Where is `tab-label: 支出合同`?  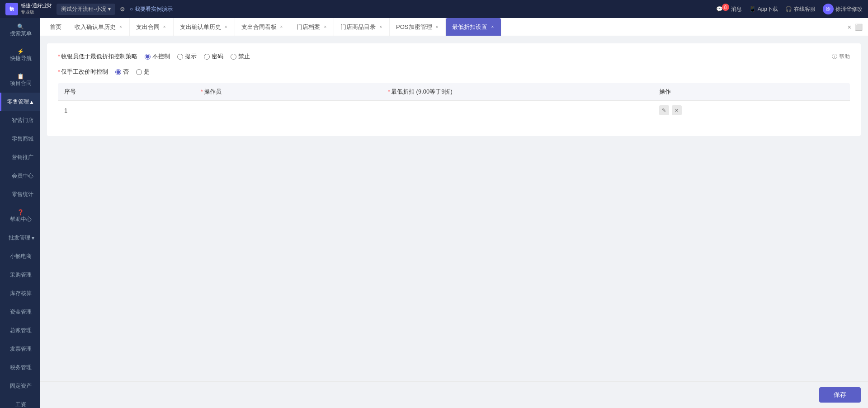 tab-label: 支出合同 is located at coordinates (148, 27).